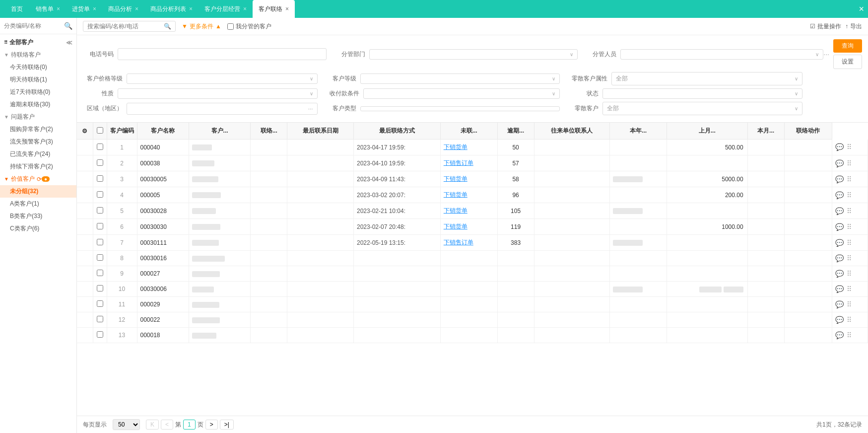  What do you see at coordinates (38, 92) in the screenshot?
I see `sidebar-item-7days: 近7天待联络(0)` at bounding box center [38, 92].